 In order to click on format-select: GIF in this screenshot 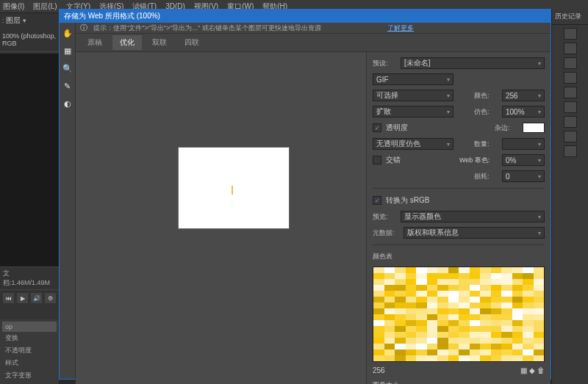, I will do `click(413, 79)`.